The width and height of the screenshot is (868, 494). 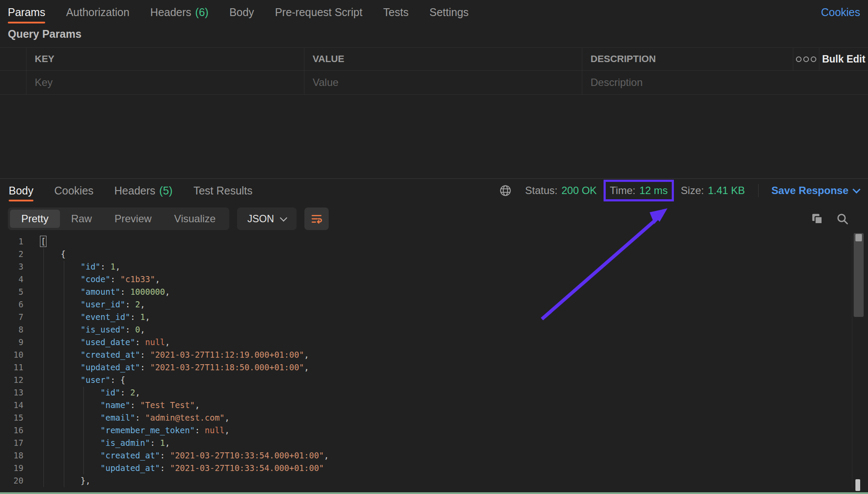 I want to click on cookies-link: Cookies, so click(x=841, y=12).